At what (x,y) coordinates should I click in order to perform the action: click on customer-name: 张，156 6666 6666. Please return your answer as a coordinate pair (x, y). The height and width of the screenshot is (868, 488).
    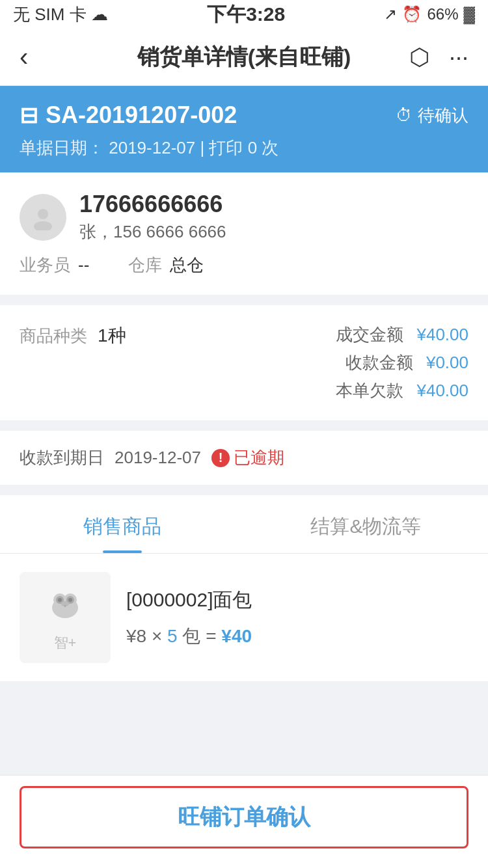
    Looking at the image, I should click on (153, 232).